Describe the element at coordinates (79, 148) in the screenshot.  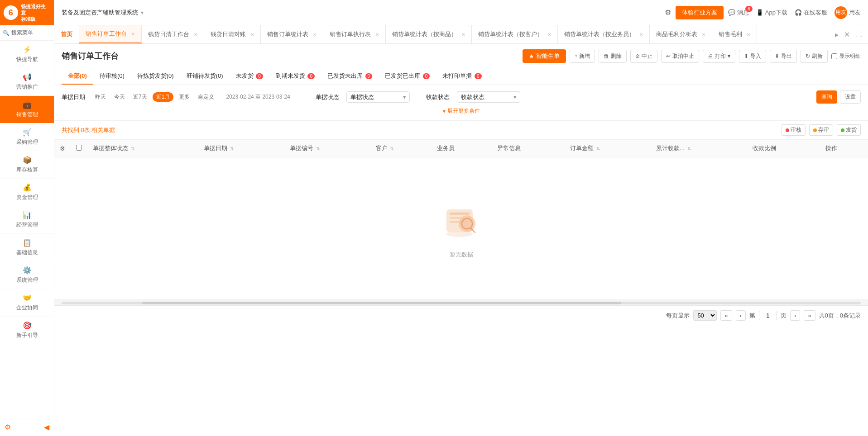
I see `col-check` at that location.